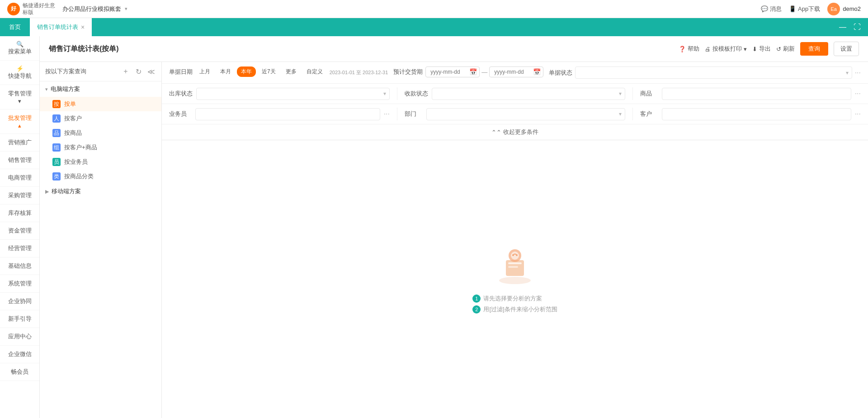 This screenshot has height=418, width=868. Describe the element at coordinates (101, 240) in the screenshot. I see `scheme-panel: 按以下方案查询 + ↻ ≪ ▾ 电脑端方案 按 按单` at that location.